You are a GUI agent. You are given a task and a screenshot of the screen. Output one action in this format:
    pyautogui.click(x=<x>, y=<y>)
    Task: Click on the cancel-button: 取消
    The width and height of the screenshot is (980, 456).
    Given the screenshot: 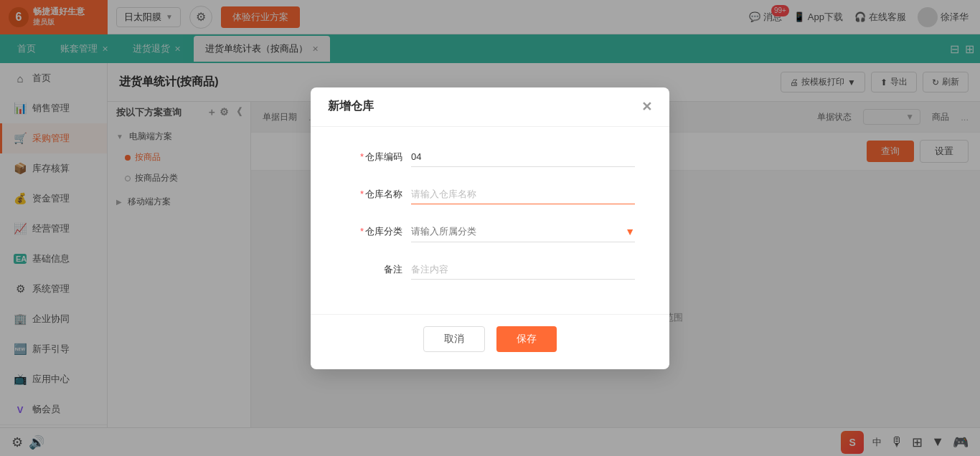 What is the action you would take?
    pyautogui.click(x=454, y=339)
    